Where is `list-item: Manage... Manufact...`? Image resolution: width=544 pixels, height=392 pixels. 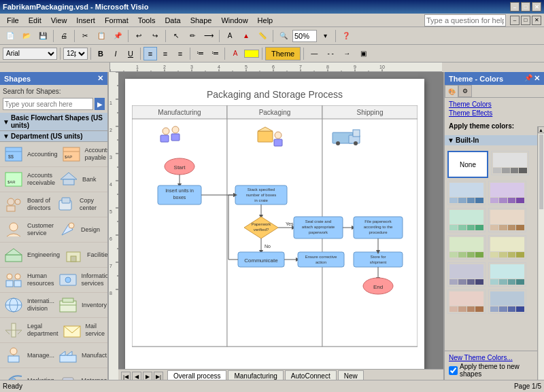 list-item: Manage... Manufact... is located at coordinates (54, 356).